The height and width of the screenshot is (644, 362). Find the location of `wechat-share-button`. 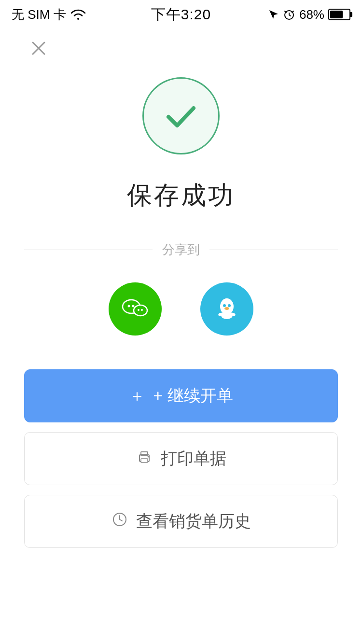

wechat-share-button is located at coordinates (135, 309).